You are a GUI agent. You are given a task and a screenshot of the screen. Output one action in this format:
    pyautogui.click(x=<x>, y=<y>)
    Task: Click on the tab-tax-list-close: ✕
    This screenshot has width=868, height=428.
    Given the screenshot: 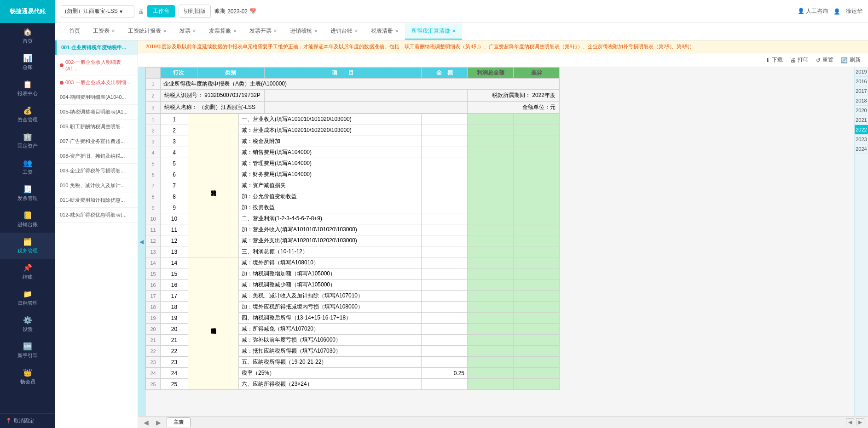 What is the action you would take?
    pyautogui.click(x=397, y=31)
    